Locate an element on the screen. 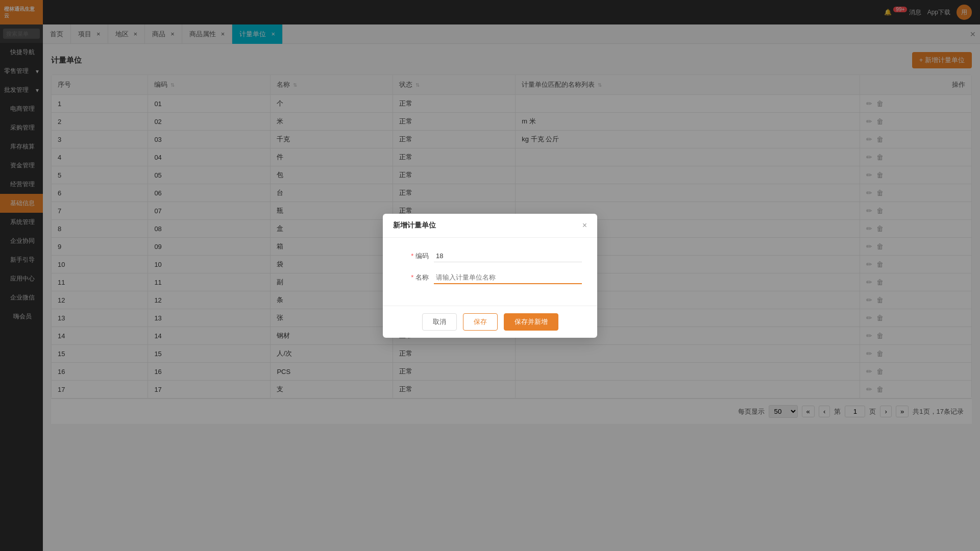 Image resolution: width=980 pixels, height=551 pixels. form-row-code: 编码 is located at coordinates (490, 256).